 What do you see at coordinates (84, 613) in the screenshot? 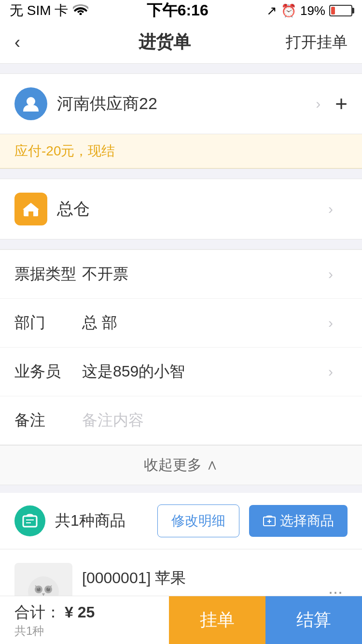
I see `total-row: 合计： ¥ 25` at bounding box center [84, 613].